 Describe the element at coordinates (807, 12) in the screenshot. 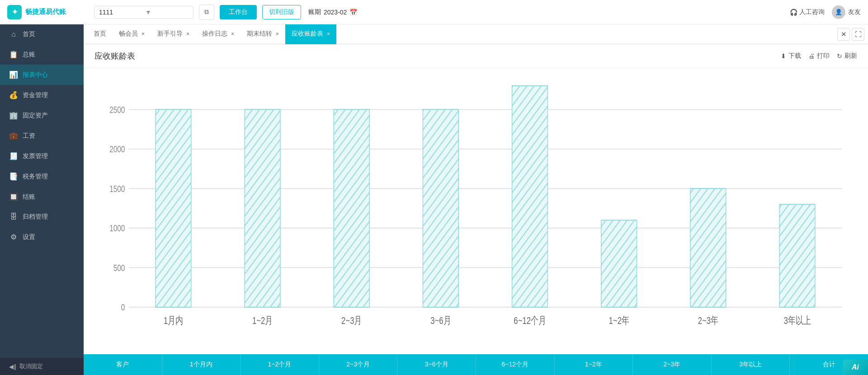

I see `consultation-area: 🎧 人工咨询` at that location.